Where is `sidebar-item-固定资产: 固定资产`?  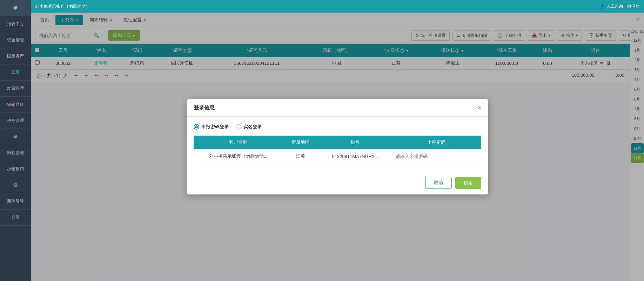 sidebar-item-固定资产: 固定资产 is located at coordinates (15, 56).